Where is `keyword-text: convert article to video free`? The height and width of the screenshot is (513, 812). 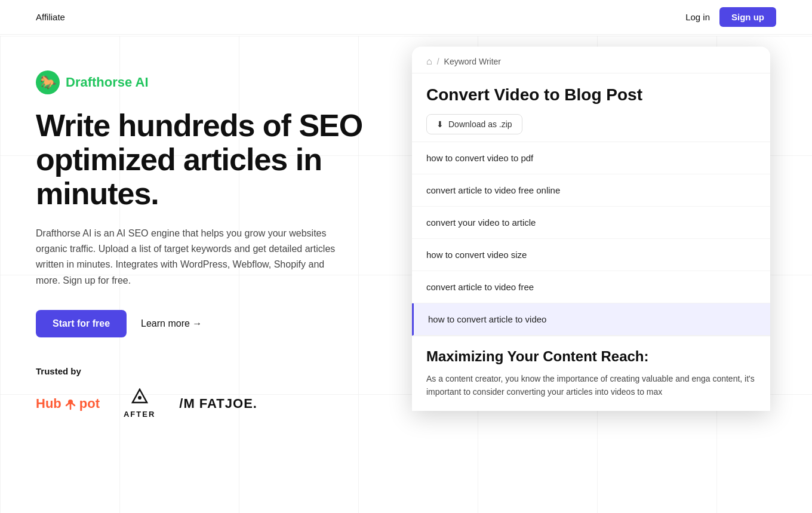 keyword-text: convert article to video free is located at coordinates (480, 287).